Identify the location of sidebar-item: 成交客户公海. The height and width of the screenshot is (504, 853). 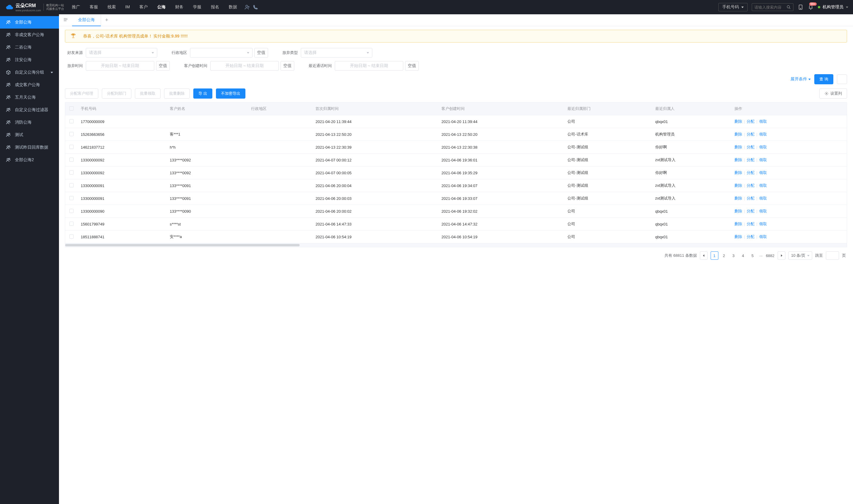
(30, 85).